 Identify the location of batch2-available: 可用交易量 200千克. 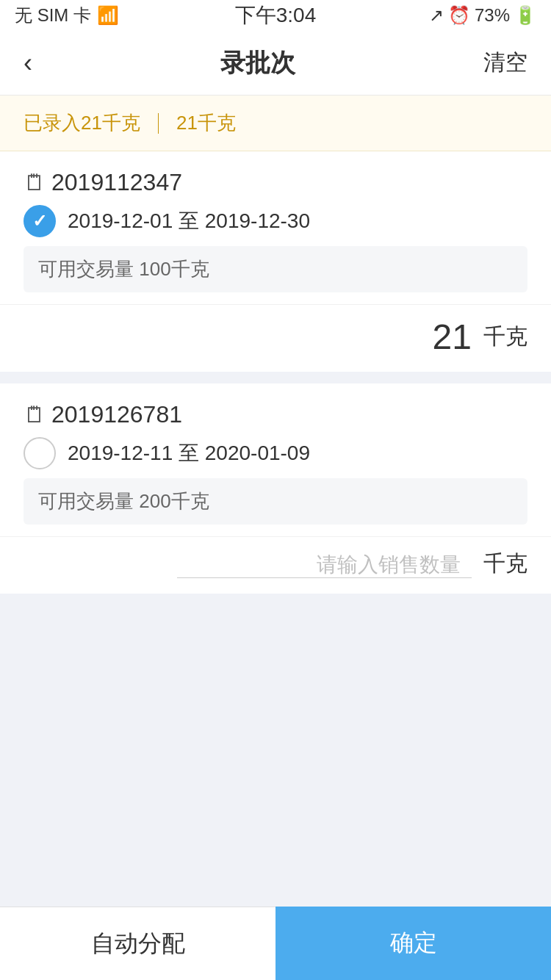
(276, 501).